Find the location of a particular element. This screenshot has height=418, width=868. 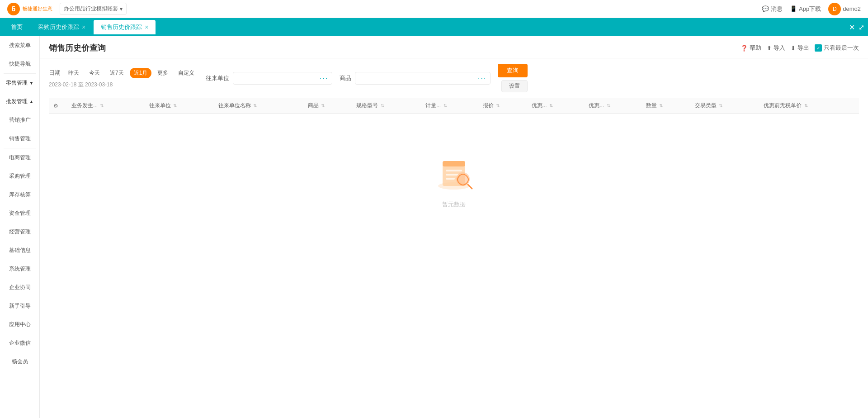

spec-col-header: 规格型号 ⇅ is located at coordinates (386, 106).